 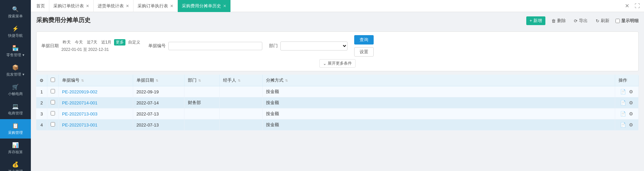 What do you see at coordinates (618, 21) in the screenshot?
I see `show-columns-checkbox` at bounding box center [618, 21].